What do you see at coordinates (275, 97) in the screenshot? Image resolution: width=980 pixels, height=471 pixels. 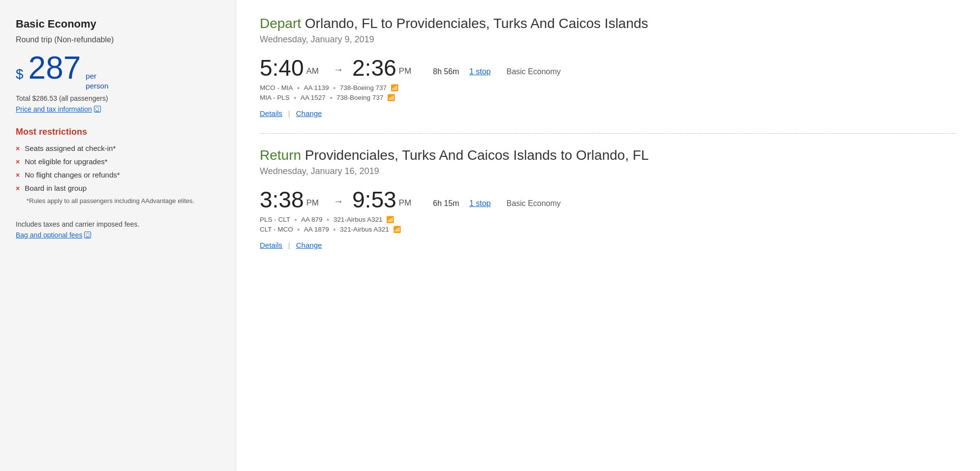 I see `segment-route: MIA - PLS` at bounding box center [275, 97].